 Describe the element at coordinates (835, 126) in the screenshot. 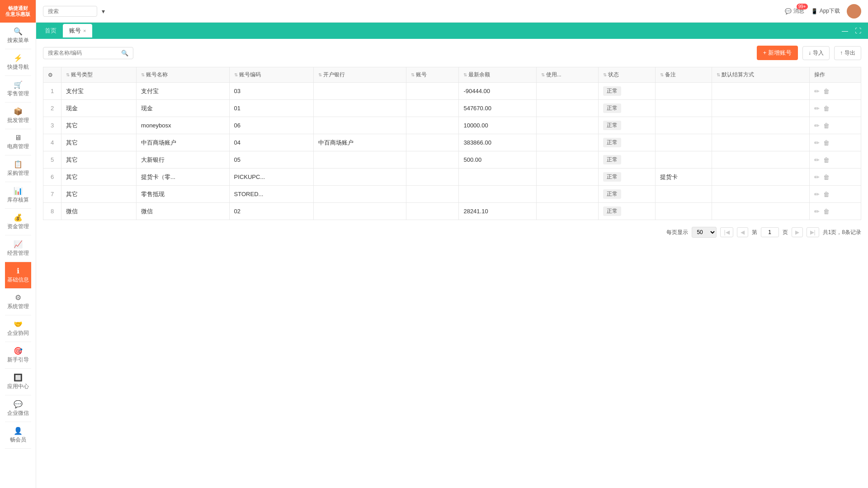

I see `action-buttons-2: ✏ 🗑` at that location.